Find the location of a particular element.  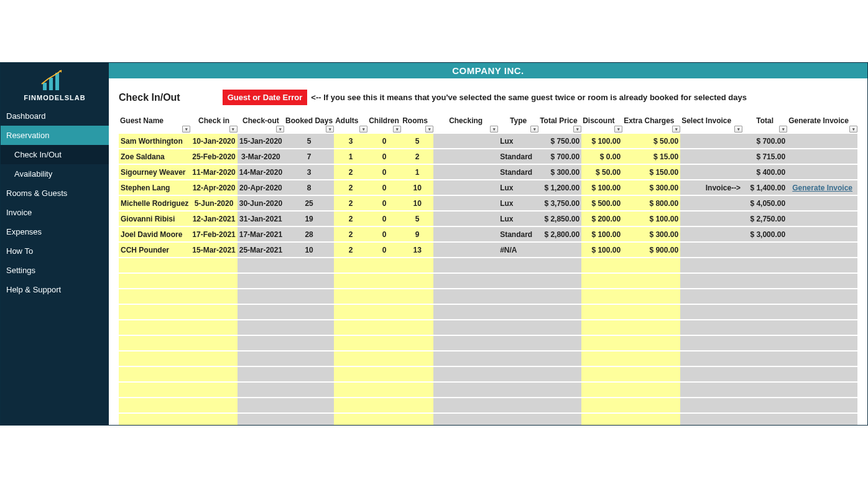

cell-check-in: 12-Apr-2020 is located at coordinates (214, 187).